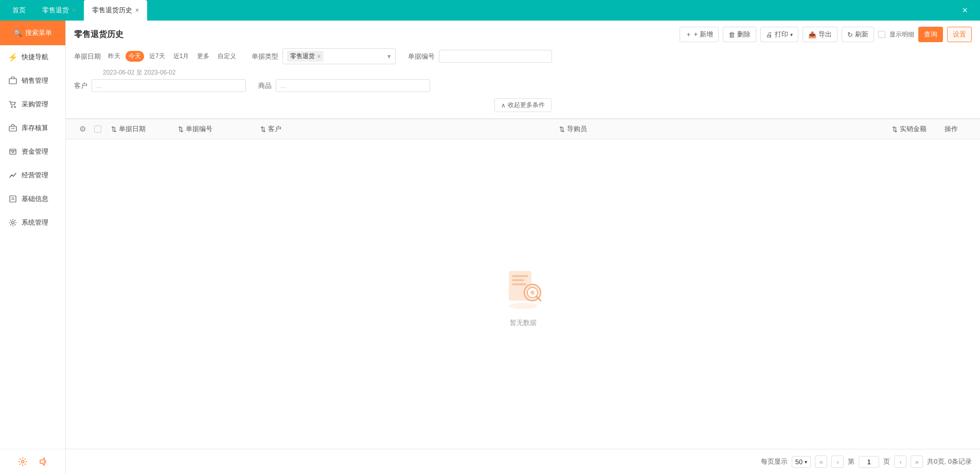  Describe the element at coordinates (732, 35) in the screenshot. I see `delete-icon: 🗑` at that location.